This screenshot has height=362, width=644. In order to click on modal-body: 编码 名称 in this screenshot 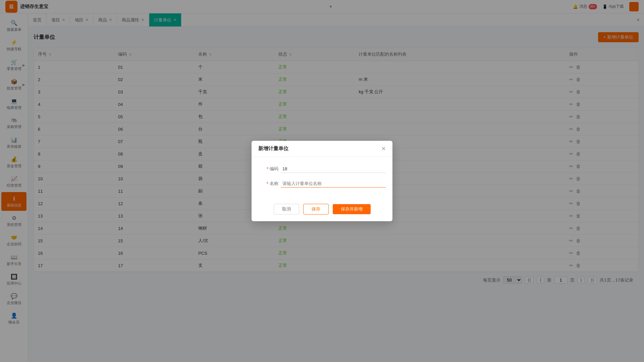, I will do `click(322, 178)`.